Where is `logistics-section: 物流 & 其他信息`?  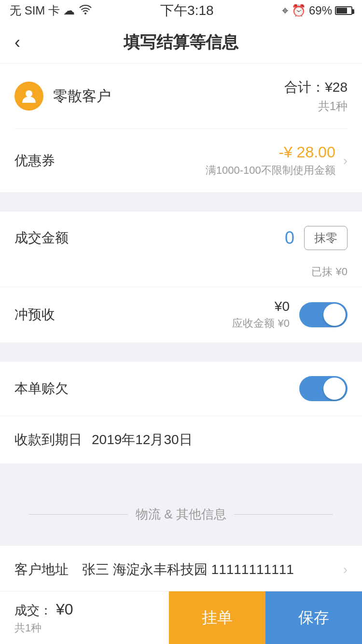
logistics-section: 物流 & 其他信息 is located at coordinates (181, 515).